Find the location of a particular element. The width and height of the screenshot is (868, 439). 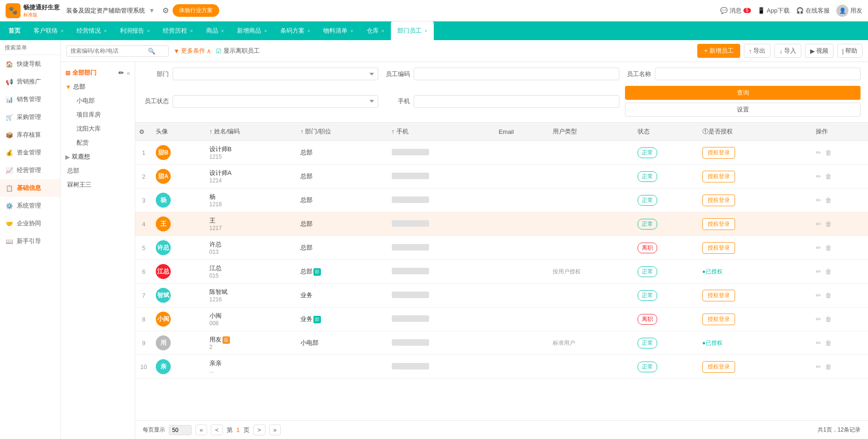

tab-dept-employee: 部门员工 × is located at coordinates (412, 31).